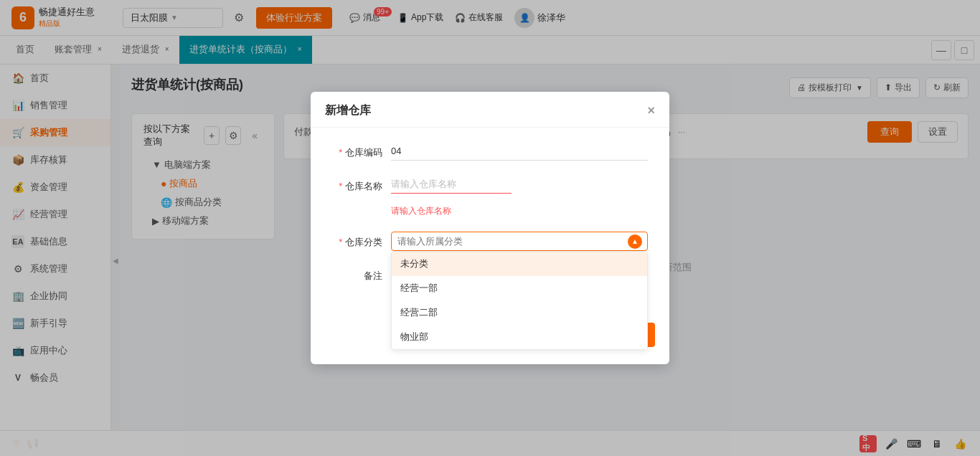  Describe the element at coordinates (519, 300) in the screenshot. I see `category-dropdown-list: 未分类 经营一部 经营二部 物业部` at that location.